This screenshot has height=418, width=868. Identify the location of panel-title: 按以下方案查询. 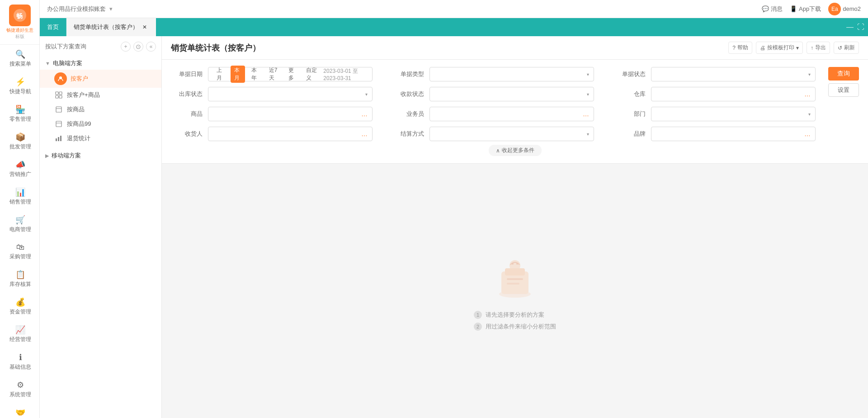
(66, 47).